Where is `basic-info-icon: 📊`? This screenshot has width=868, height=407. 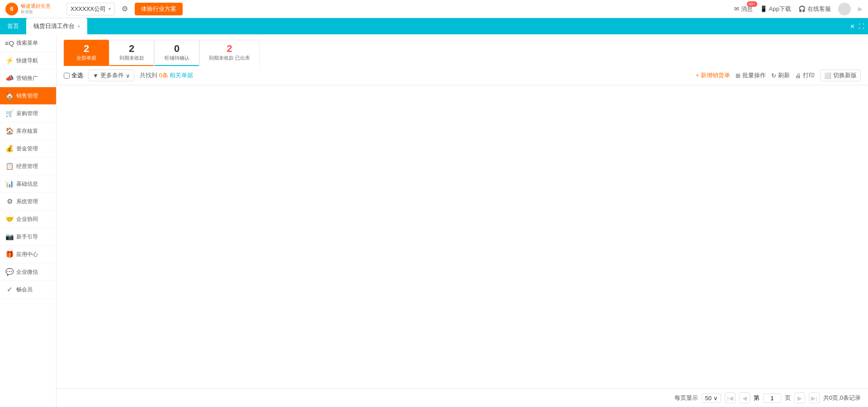 basic-info-icon: 📊 is located at coordinates (9, 184).